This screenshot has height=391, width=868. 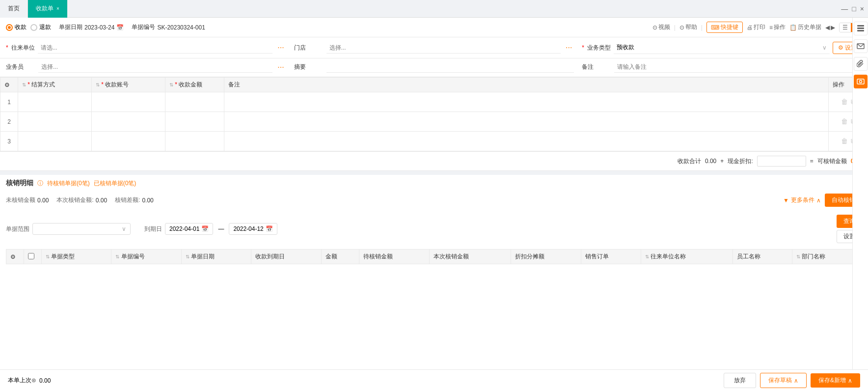 I want to click on print-btn: 🖨 打印, so click(x=756, y=28).